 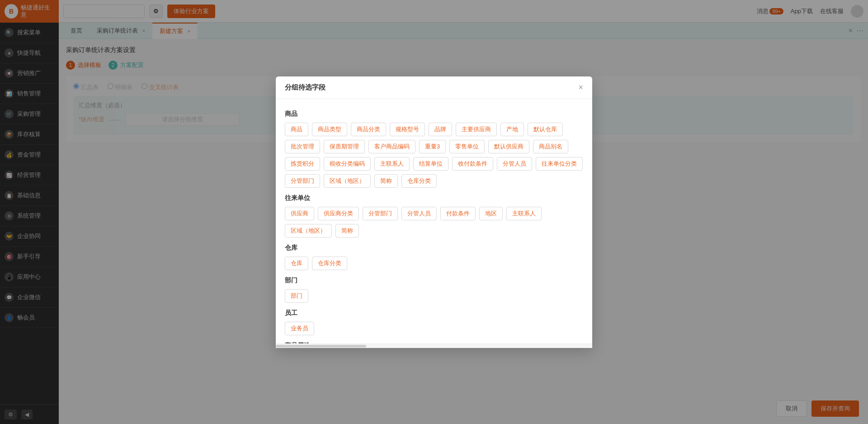 I want to click on field-tax-code: 税收分类编码, so click(x=347, y=164).